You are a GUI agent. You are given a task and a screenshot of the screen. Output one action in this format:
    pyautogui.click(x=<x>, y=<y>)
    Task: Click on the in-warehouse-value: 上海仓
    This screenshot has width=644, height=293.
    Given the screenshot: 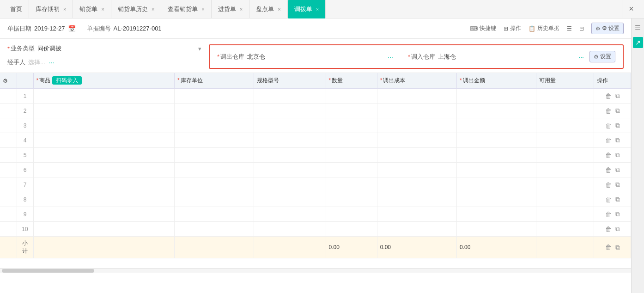 What is the action you would take?
    pyautogui.click(x=506, y=57)
    